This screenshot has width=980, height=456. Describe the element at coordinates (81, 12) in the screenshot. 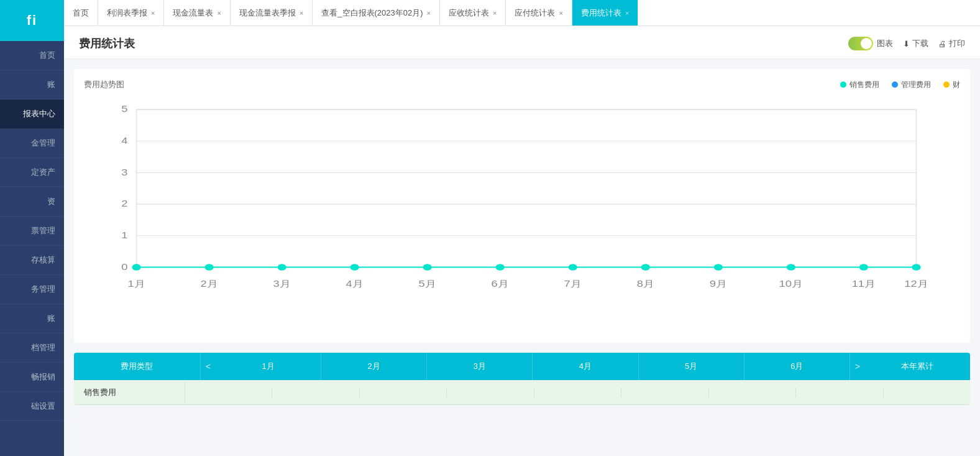

I see `tab-home: 首页` at that location.